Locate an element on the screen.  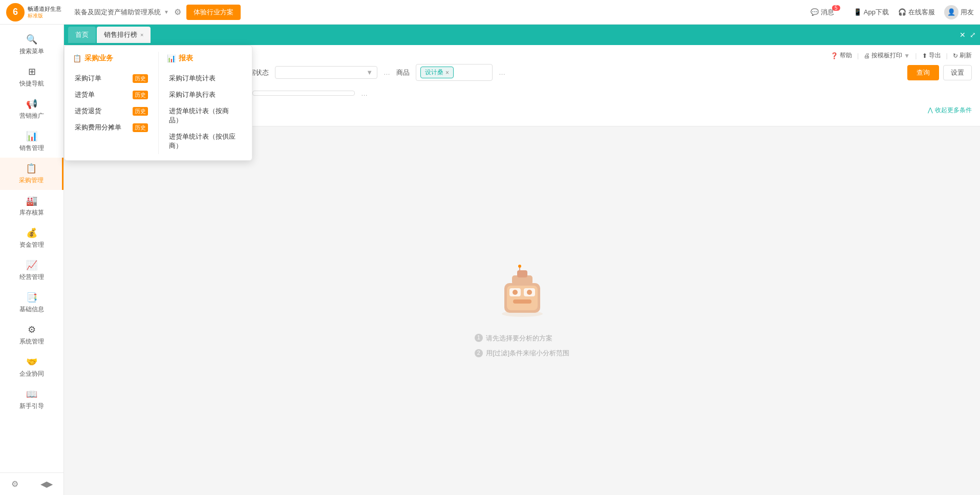
purchase-order-history-badge: 历史 is located at coordinates (140, 79).